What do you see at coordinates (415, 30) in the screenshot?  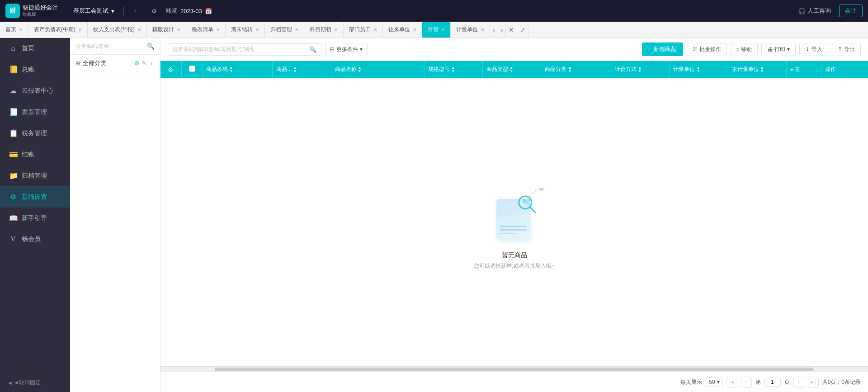 I see `tab-close-partner: ✕` at bounding box center [415, 30].